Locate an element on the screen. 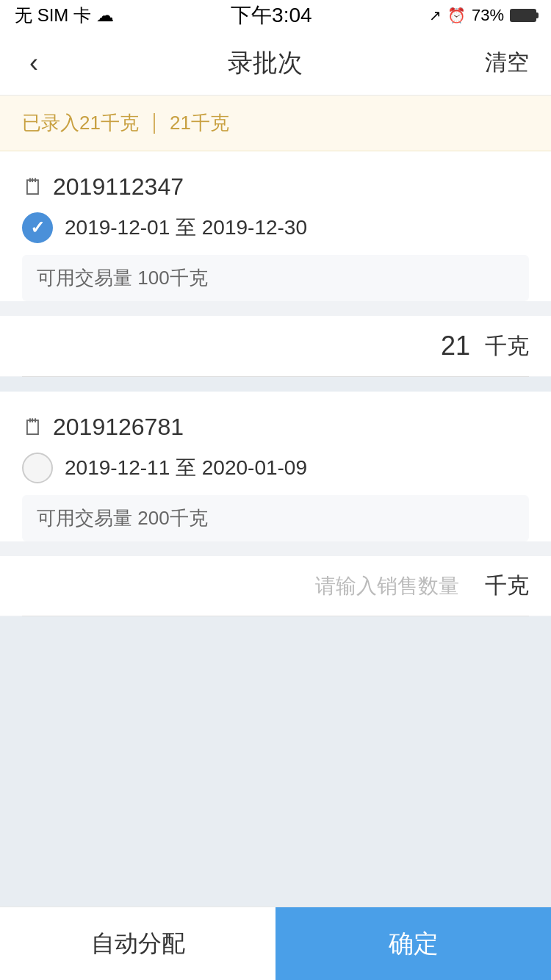  batch-1-header: 🗒 2019112347 is located at coordinates (276, 187).